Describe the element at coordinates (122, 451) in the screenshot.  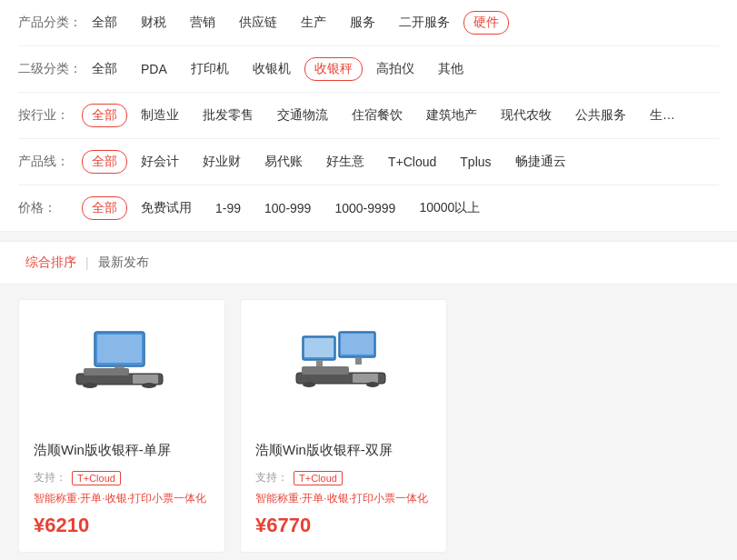
I see `product-name-1: 浩顺Win版收银秤-单屏` at that location.